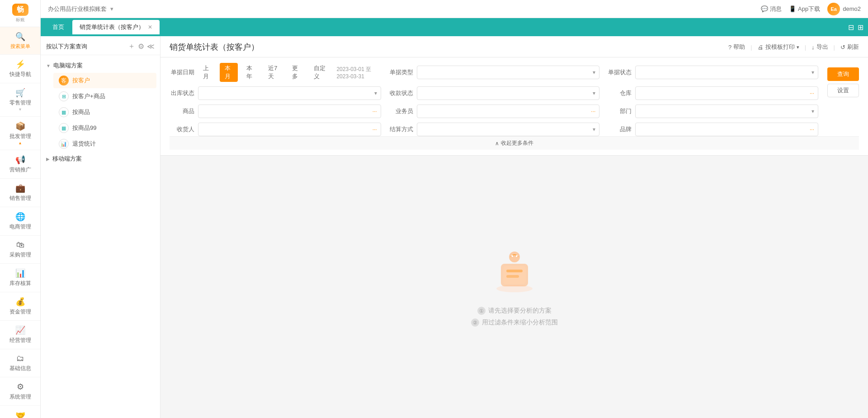 The height and width of the screenshot is (418, 868). Describe the element at coordinates (151, 46) in the screenshot. I see `collapse-panel-button: ≪` at that location.